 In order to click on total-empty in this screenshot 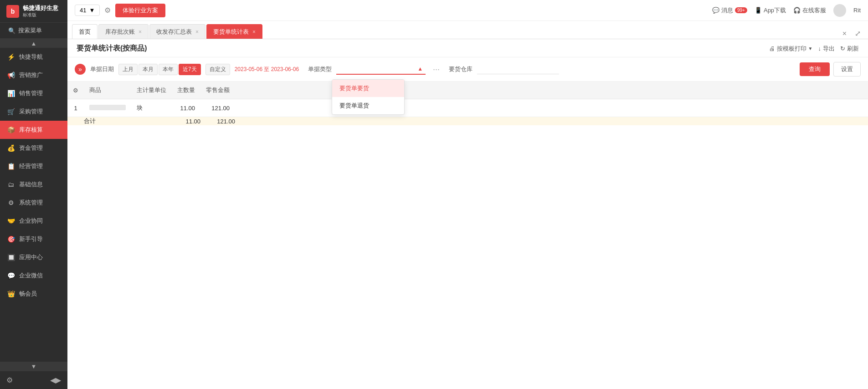, I will do `click(76, 121)`.